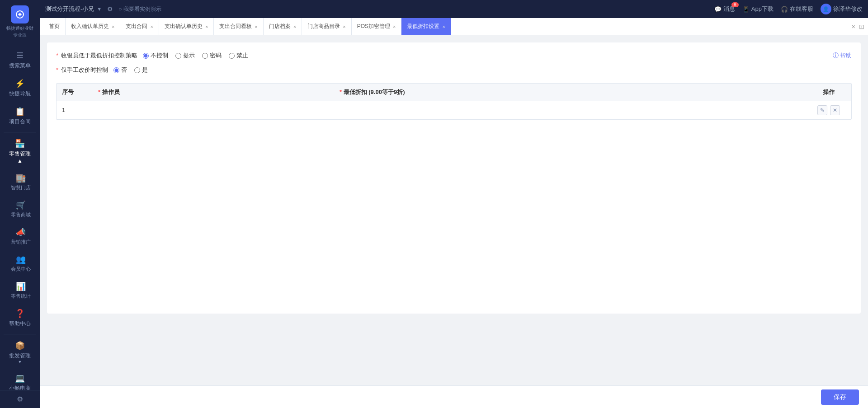  I want to click on policy-radio-hint, so click(178, 56).